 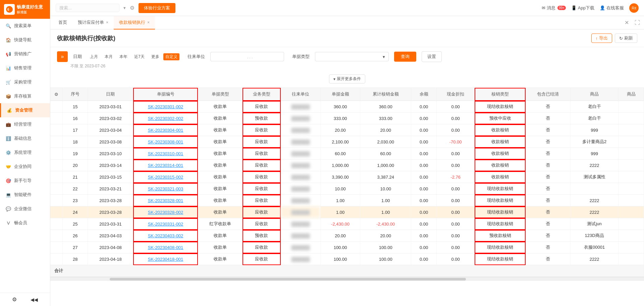 What do you see at coordinates (111, 177) in the screenshot?
I see `table-cell: 2023-03-15` at bounding box center [111, 177].